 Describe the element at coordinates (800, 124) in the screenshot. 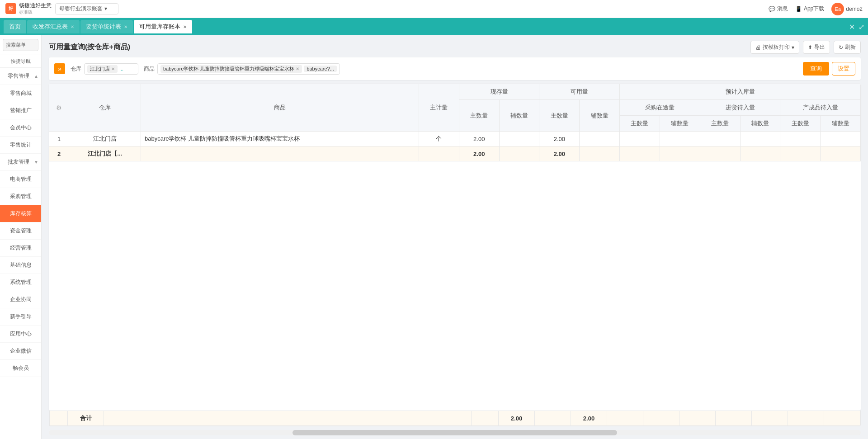

I see `col-fp-main-header: 主数量` at that location.